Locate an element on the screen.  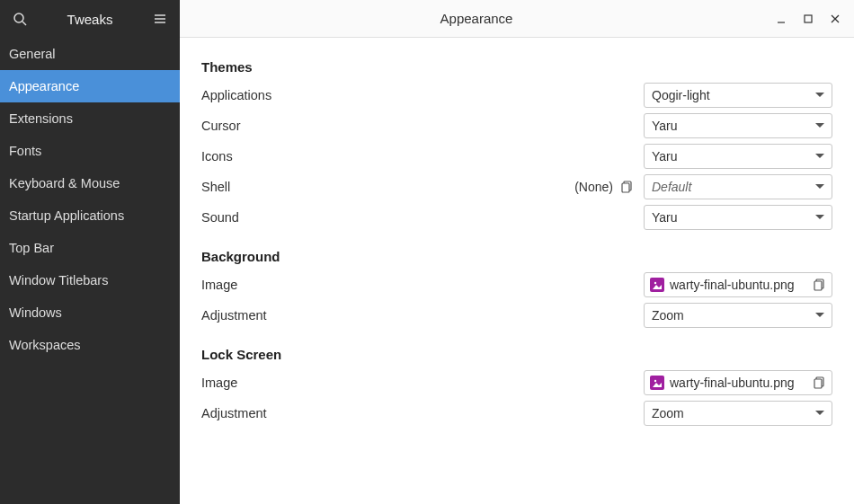
sidebar-item-keyboard-mouse: Keyboard & Mouse is located at coordinates (90, 183).